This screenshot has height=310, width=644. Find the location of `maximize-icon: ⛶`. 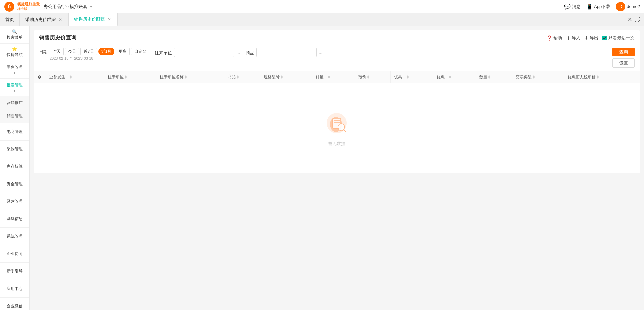

maximize-icon: ⛶ is located at coordinates (637, 20).